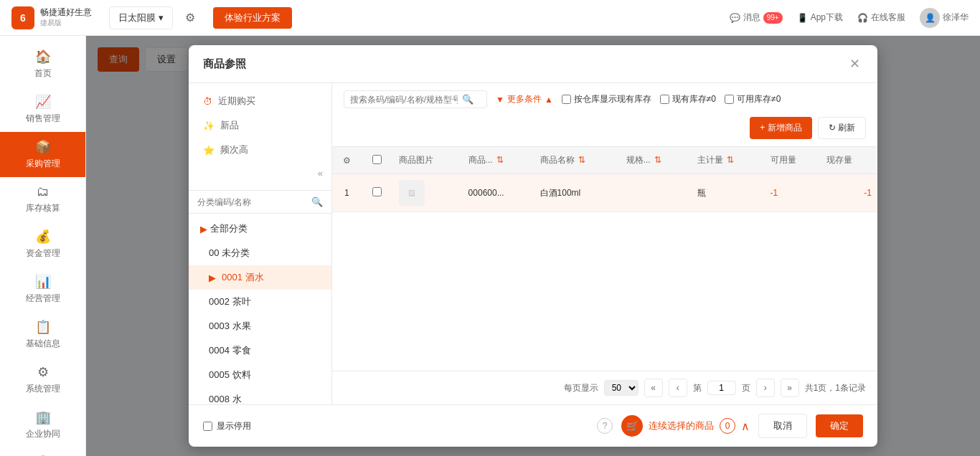 Image resolution: width=980 pixels, height=456 pixels. I want to click on category-item-water: 0008 水, so click(260, 396).